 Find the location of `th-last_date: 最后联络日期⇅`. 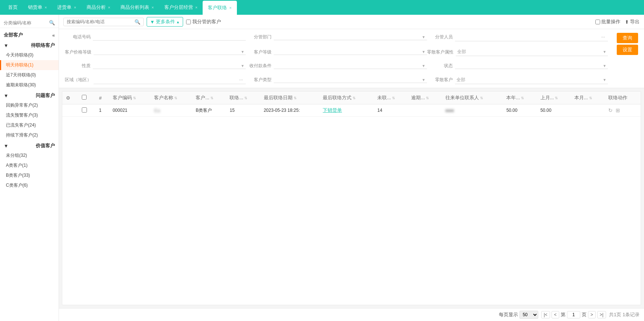

th-last_date: 最后联络日期⇅ is located at coordinates (290, 98).